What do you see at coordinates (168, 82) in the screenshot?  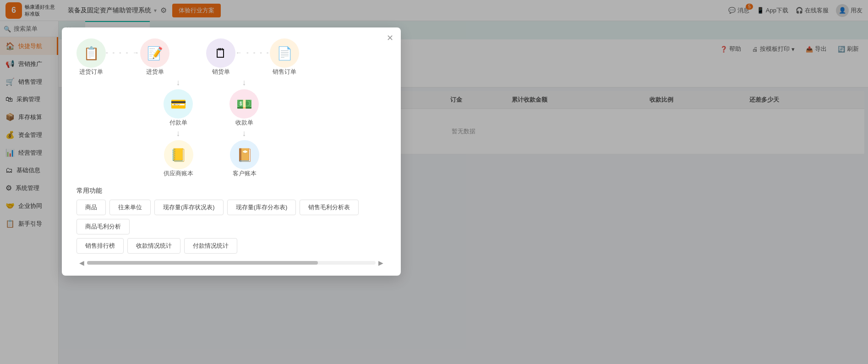 I see `flow-arrow-row: ↓ ↓` at bounding box center [168, 82].